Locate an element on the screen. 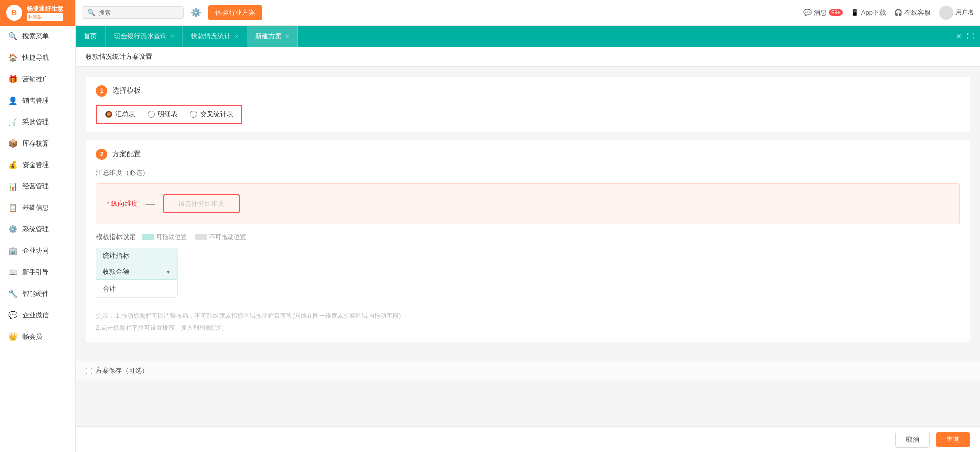 Image resolution: width=980 pixels, height=452 pixels. sidebar-item-smart-hardware: 🔧 智能硬件 is located at coordinates (38, 294).